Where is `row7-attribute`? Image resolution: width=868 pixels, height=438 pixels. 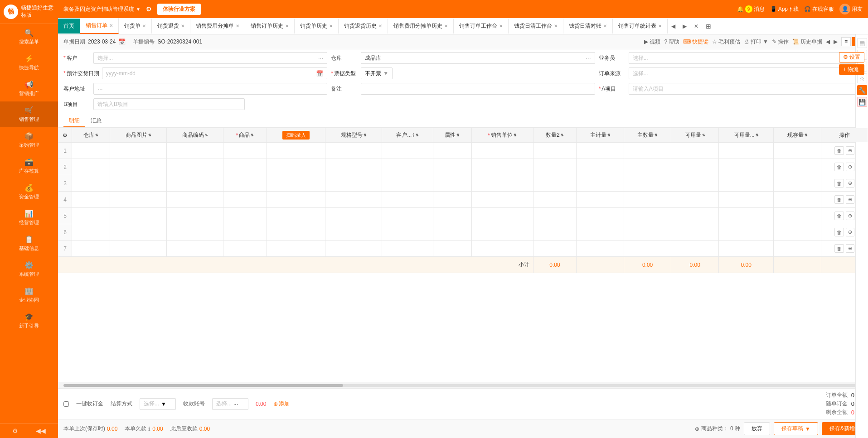 row7-attribute is located at coordinates (452, 249).